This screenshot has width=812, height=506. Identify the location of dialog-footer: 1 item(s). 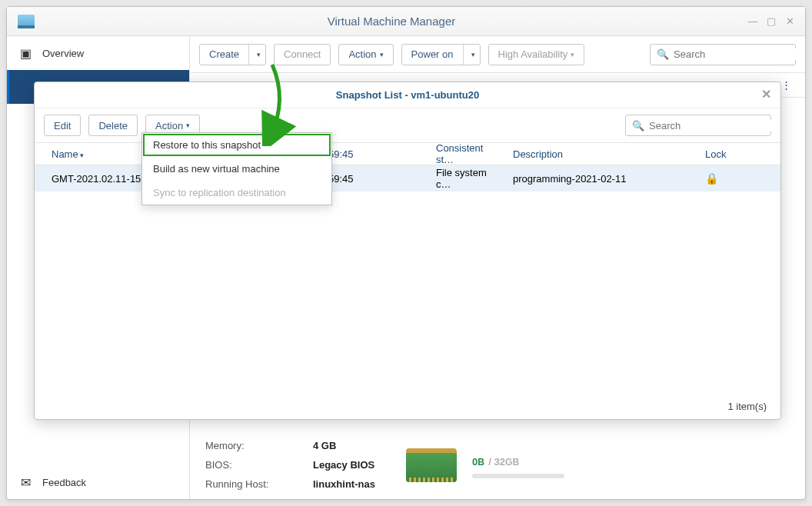
(408, 406).